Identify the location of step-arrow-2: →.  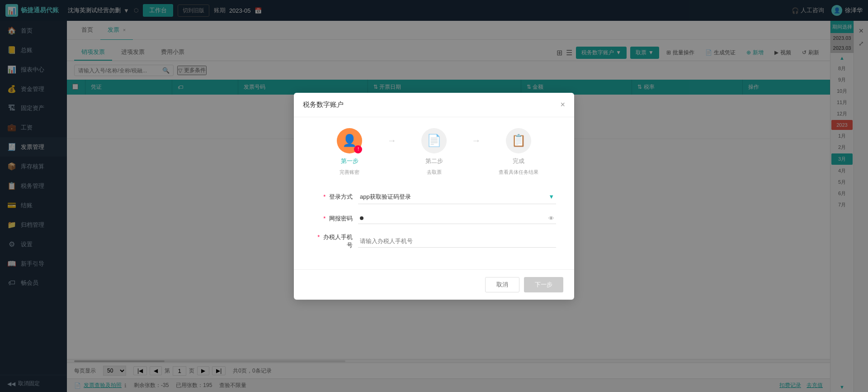
(476, 137).